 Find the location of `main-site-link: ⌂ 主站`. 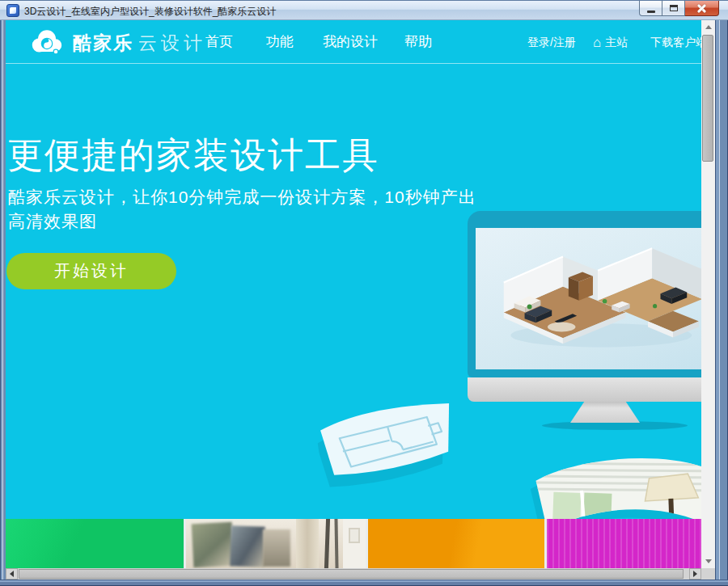

main-site-link: ⌂ 主站 is located at coordinates (610, 42).